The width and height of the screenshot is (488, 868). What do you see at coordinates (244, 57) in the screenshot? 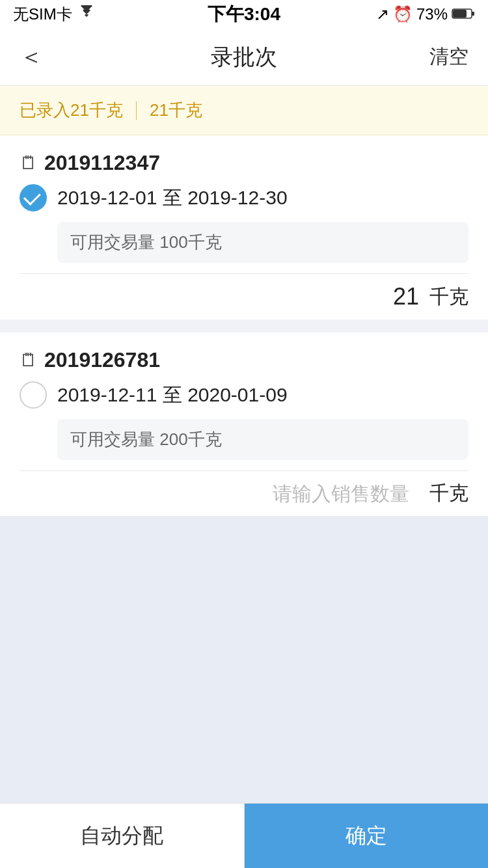
I see `nav-bar: ＜ 录批次 清空` at bounding box center [244, 57].